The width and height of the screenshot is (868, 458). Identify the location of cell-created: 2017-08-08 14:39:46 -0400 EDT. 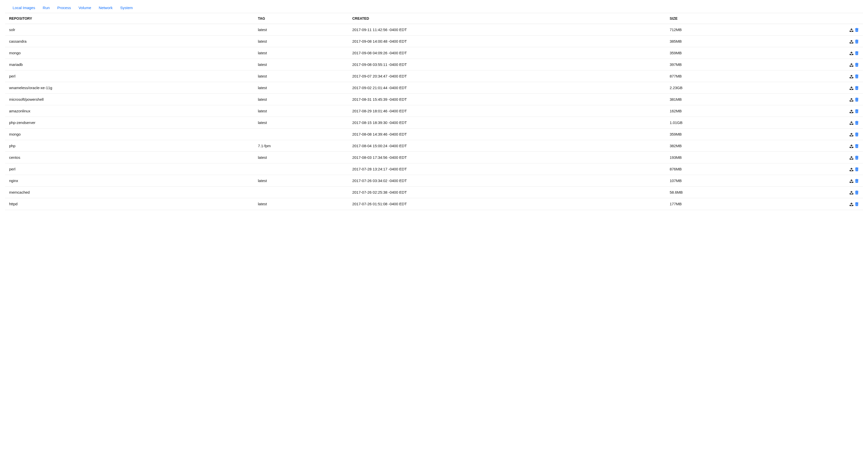
(507, 134).